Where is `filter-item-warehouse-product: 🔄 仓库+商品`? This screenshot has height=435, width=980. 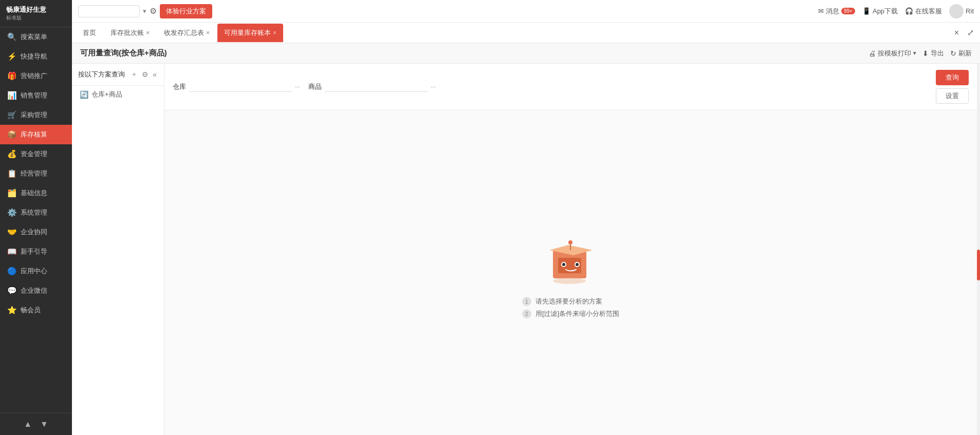
filter-item-warehouse-product: 🔄 仓库+商品 is located at coordinates (118, 94).